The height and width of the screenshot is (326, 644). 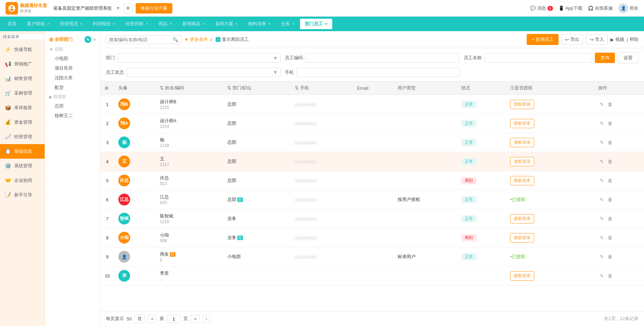 What do you see at coordinates (22, 151) in the screenshot?
I see `sidebar-item-basic-info: 📋 基础信息` at bounding box center [22, 151].